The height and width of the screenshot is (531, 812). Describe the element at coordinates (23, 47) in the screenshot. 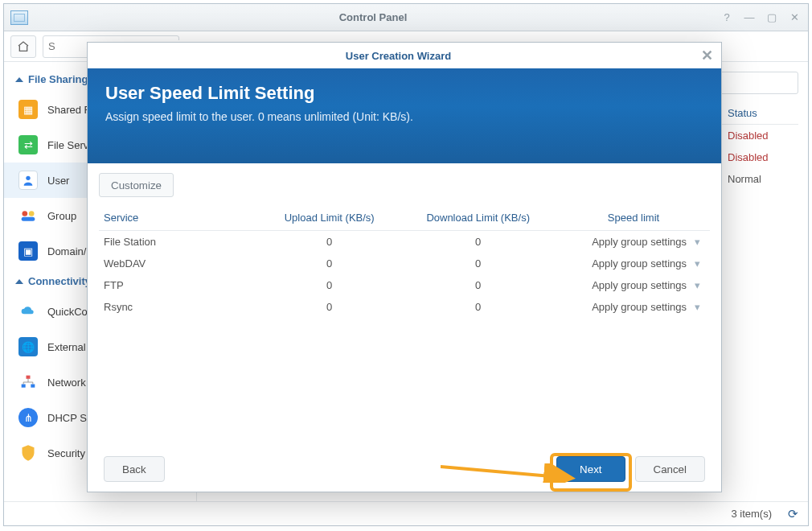

I see `home-button` at that location.